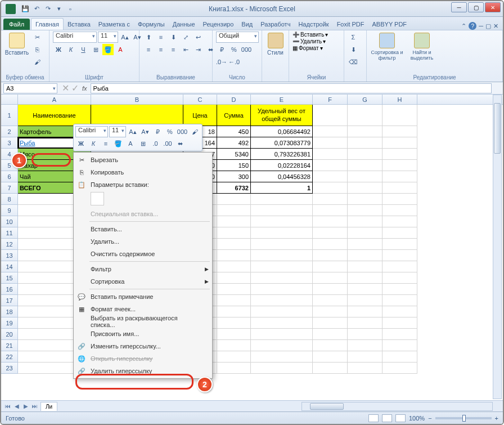 The image size is (504, 425). Describe the element at coordinates (459, 7) in the screenshot. I see `minimize-button: ─` at that location.